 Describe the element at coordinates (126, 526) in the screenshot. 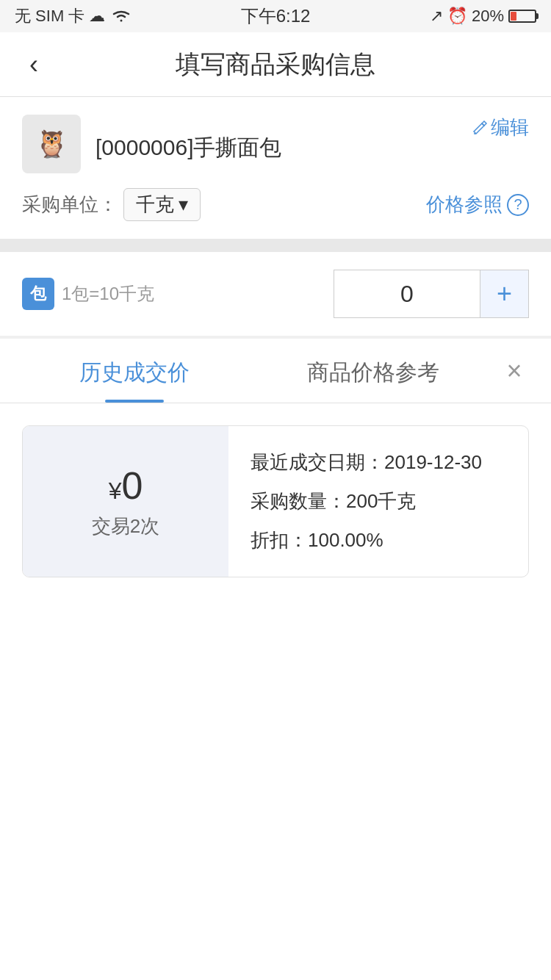

I see `trade-count: 交易2次` at that location.